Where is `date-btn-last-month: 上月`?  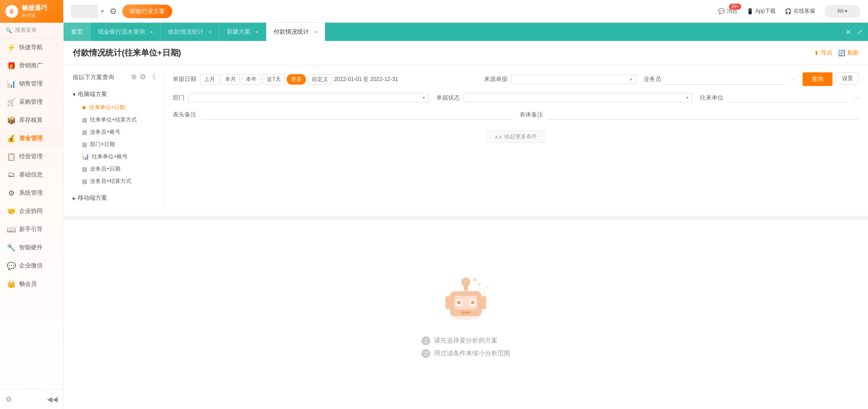
date-btn-last-month: 上月 is located at coordinates (210, 79).